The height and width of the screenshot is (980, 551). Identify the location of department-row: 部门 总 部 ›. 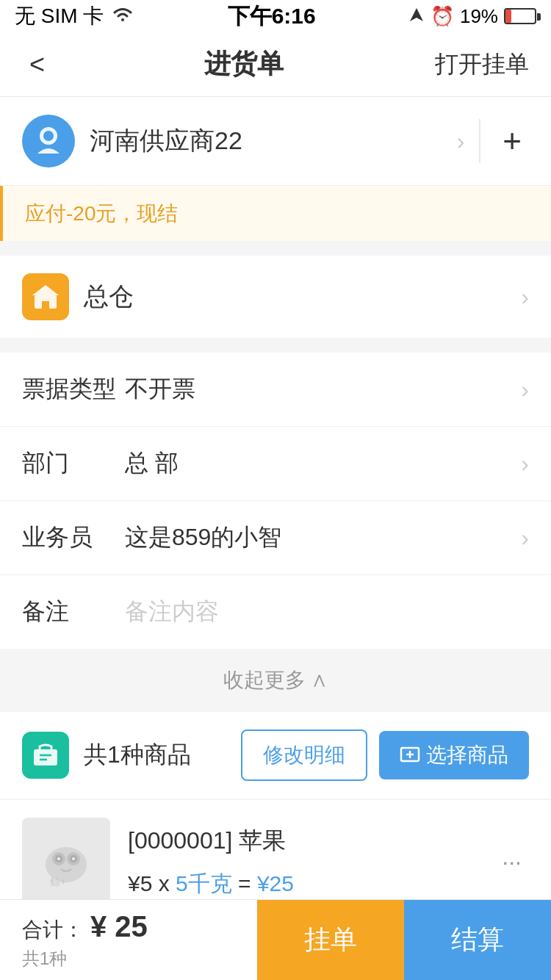
(276, 464).